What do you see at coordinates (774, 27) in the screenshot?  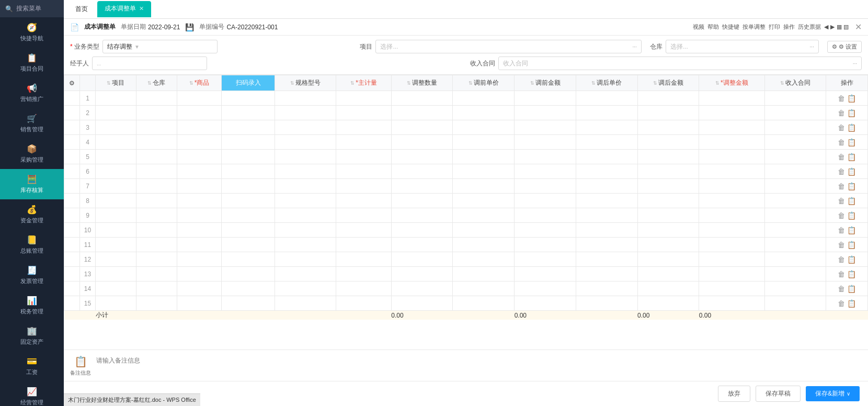 I see `toolbar-action-print: 打印` at bounding box center [774, 27].